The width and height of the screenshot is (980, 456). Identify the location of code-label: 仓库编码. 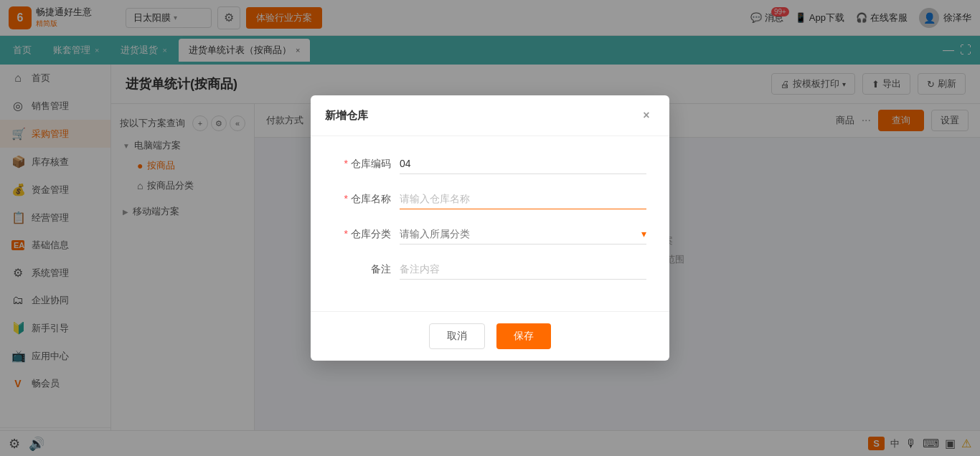
(362, 164).